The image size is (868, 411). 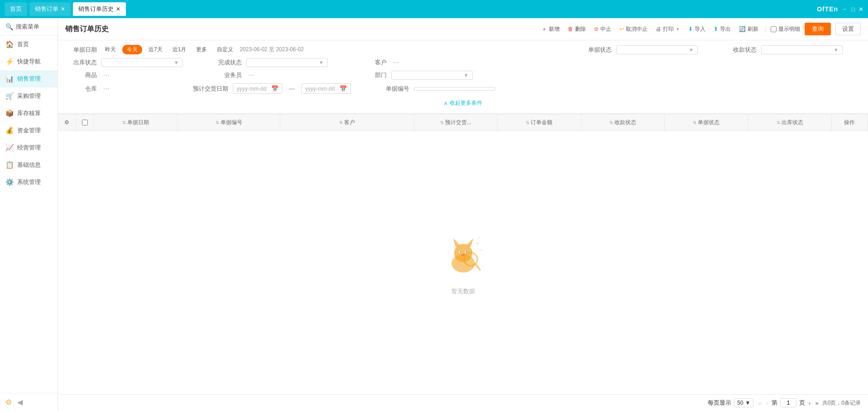 What do you see at coordinates (106, 75) in the screenshot?
I see `product-ellipsis: ···` at bounding box center [106, 75].